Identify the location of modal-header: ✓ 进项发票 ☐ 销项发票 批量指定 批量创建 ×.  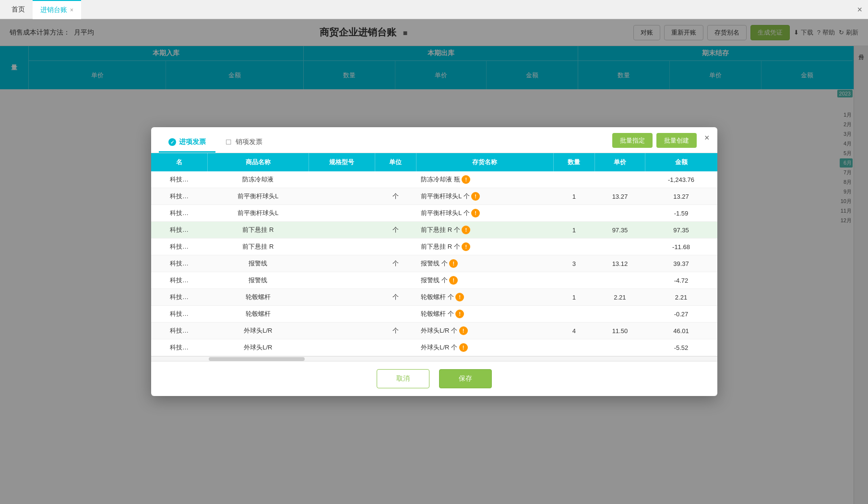
(434, 140).